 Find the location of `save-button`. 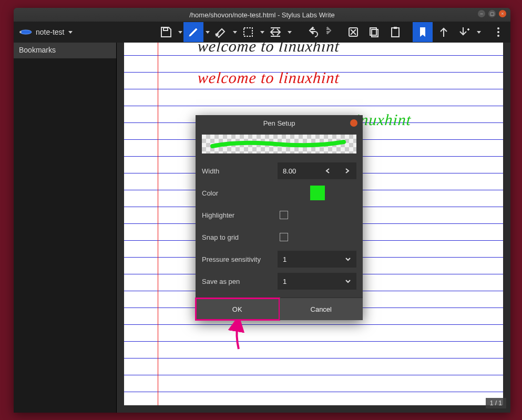

save-button is located at coordinates (166, 32).